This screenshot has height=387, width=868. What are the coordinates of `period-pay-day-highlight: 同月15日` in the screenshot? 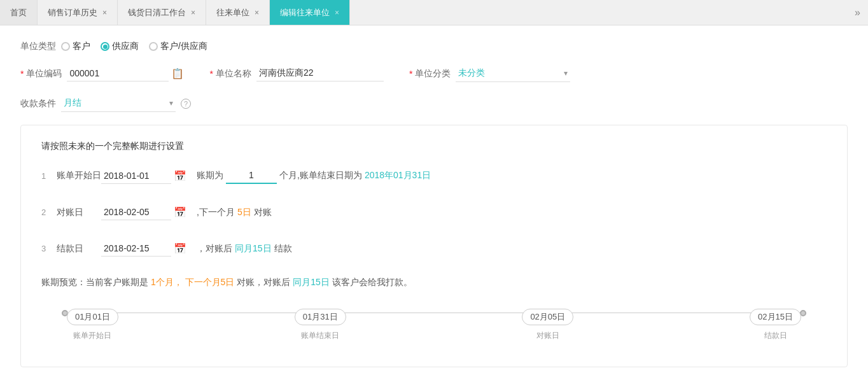 It's located at (253, 249).